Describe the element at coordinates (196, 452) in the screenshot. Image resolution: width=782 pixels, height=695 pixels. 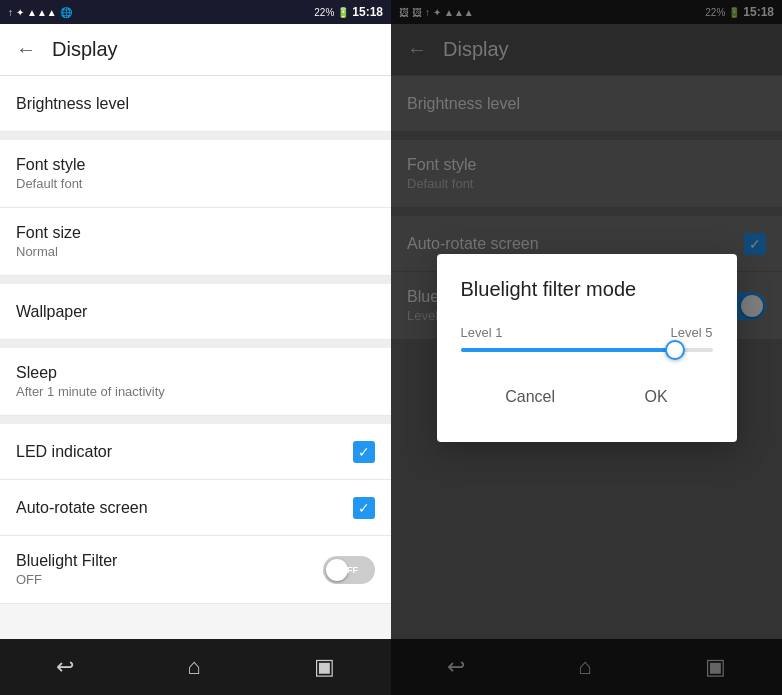
I see `led-item: LED indicator ✓` at that location.